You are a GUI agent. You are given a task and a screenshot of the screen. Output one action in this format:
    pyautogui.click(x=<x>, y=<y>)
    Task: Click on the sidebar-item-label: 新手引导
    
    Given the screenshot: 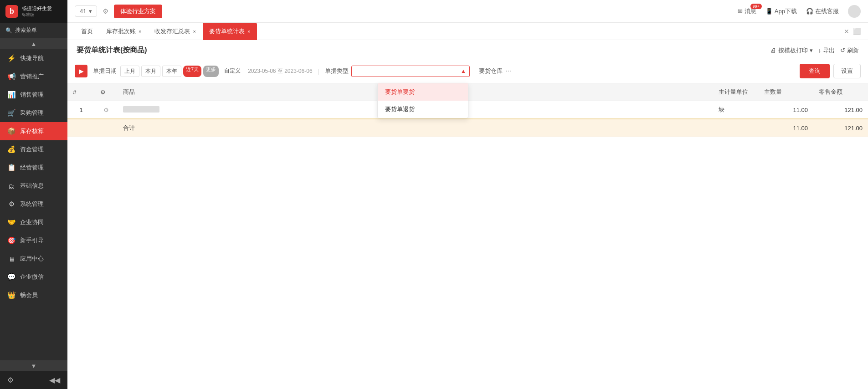 What is the action you would take?
    pyautogui.click(x=32, y=241)
    